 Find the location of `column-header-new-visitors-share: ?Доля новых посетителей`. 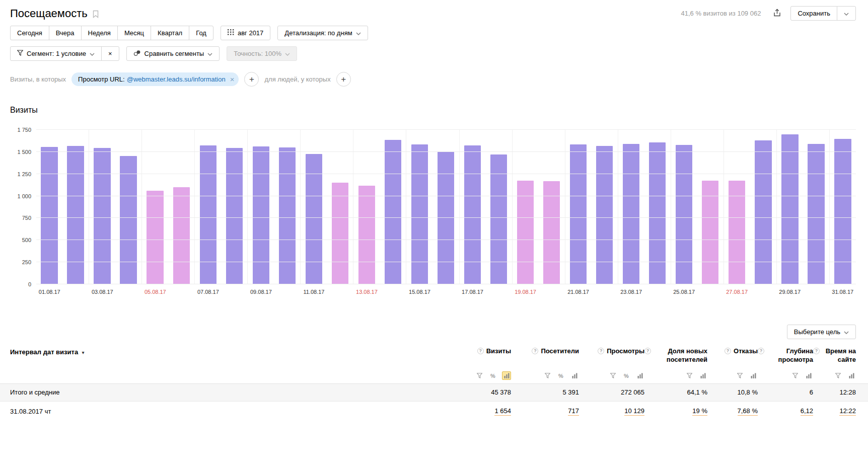

column-header-new-visitors-share: ?Доля новых посетителей is located at coordinates (676, 356).